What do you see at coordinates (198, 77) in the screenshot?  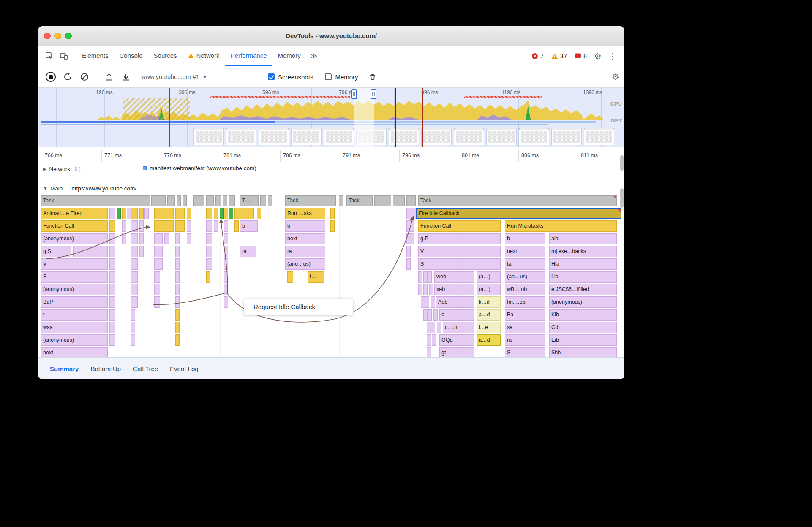 I see `profile-select: www.youtube.com #1` at bounding box center [198, 77].